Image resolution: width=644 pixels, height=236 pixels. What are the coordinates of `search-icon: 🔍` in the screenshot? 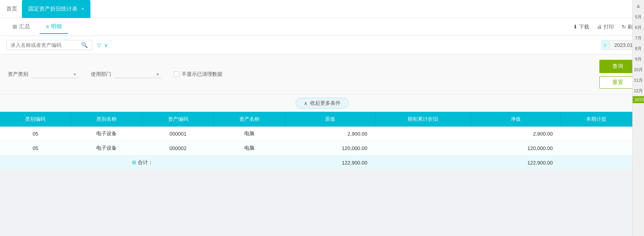 It's located at (85, 45).